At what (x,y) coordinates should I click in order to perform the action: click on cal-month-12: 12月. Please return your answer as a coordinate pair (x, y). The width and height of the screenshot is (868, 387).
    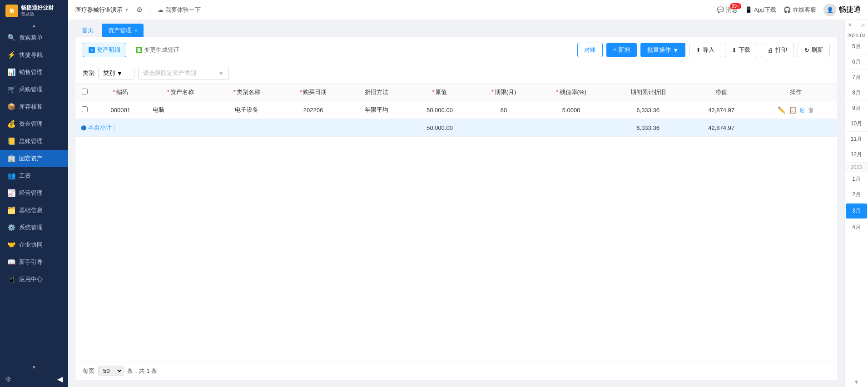
    Looking at the image, I should click on (857, 155).